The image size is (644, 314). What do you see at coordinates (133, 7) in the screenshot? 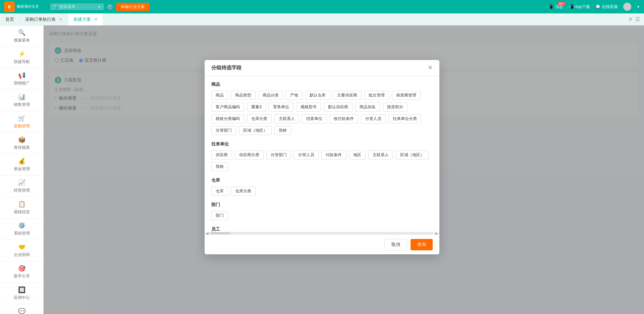
I see `trial-btn: 体验行业方案` at bounding box center [133, 7].